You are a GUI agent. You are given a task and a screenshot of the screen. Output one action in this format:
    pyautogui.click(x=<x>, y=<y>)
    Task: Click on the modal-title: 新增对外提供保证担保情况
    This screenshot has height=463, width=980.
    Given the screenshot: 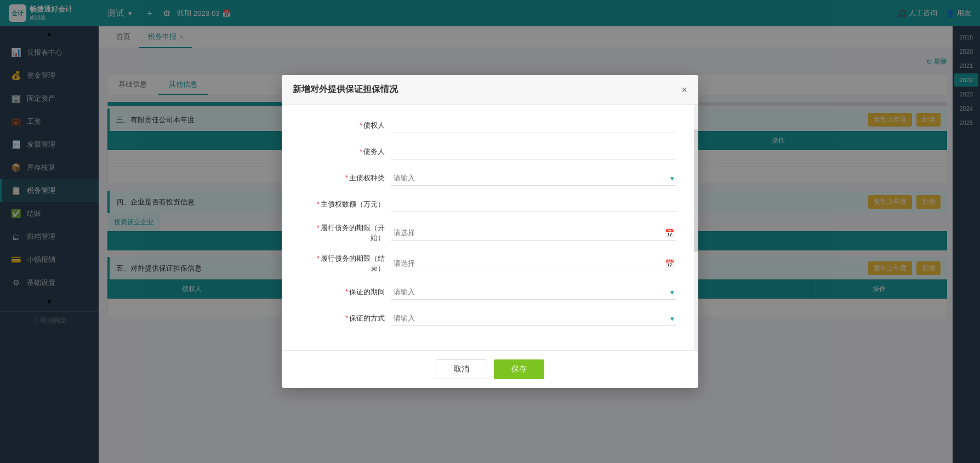 What is the action you would take?
    pyautogui.click(x=345, y=90)
    